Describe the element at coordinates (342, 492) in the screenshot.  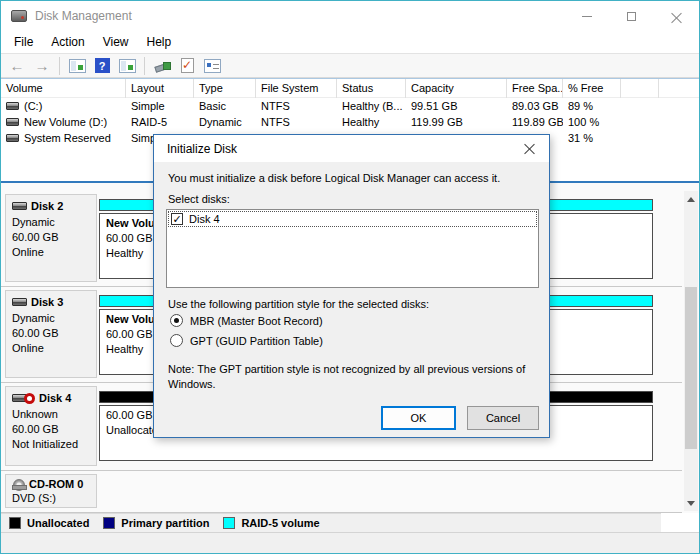
I see `cdrom-row: CD-ROM 0 DVD (S:)` at that location.